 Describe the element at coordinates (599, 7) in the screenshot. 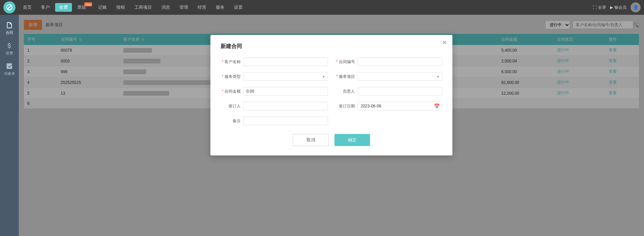

I see `fullscreen-button: ⛶ 全屏` at that location.